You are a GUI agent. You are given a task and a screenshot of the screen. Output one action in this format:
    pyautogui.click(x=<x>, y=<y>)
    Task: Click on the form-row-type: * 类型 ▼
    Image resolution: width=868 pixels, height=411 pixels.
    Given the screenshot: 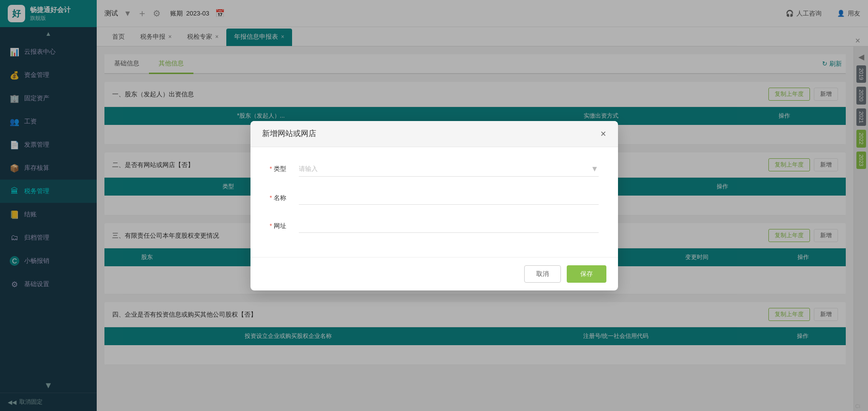 What is the action you would take?
    pyautogui.click(x=434, y=169)
    